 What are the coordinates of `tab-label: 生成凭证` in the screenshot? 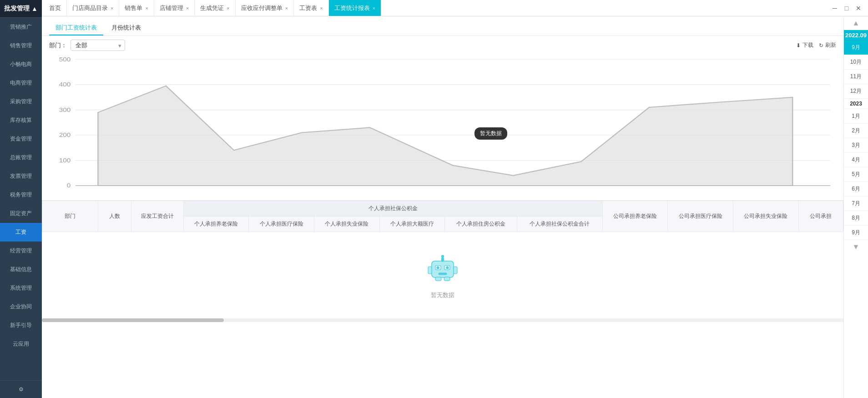 It's located at (212, 8).